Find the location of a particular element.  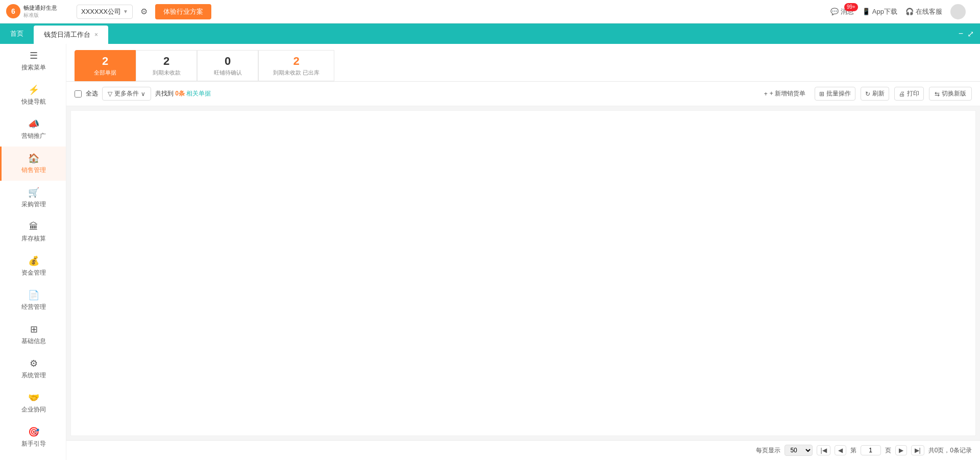

refresh-icon: ↻ is located at coordinates (868, 94).